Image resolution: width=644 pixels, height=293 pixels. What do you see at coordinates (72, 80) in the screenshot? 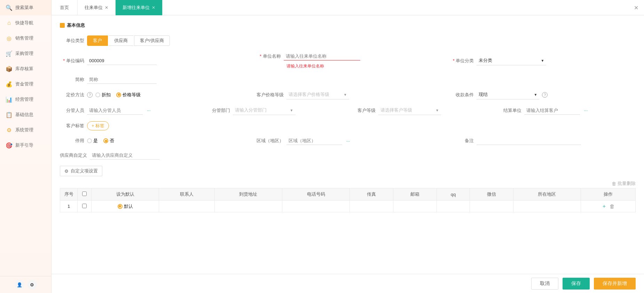
I see `short-name-label: 简称` at bounding box center [72, 80].